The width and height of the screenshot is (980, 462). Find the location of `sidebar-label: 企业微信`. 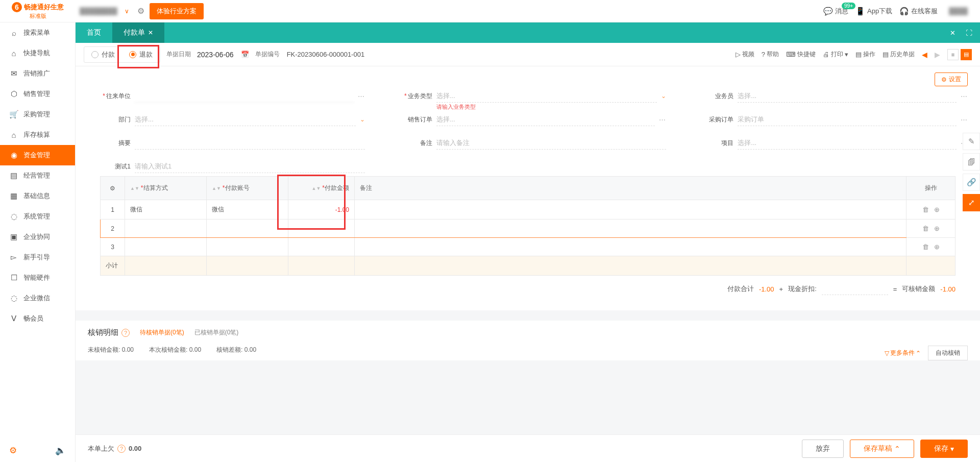

sidebar-label: 企业微信 is located at coordinates (37, 298).